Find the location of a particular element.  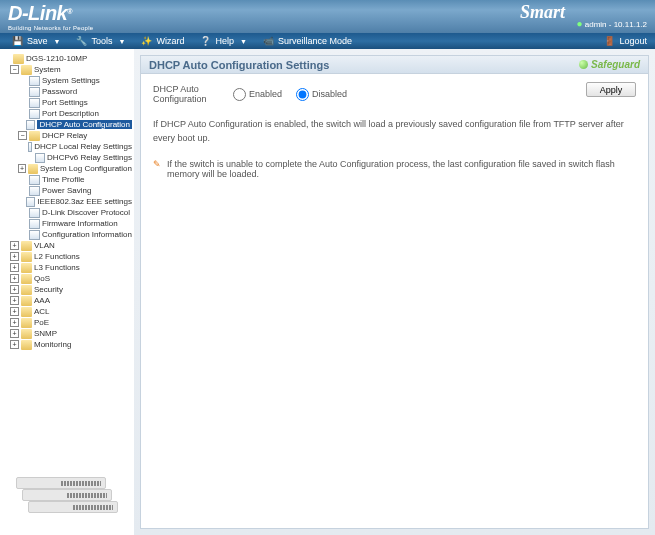

tree-acl: +ACL is located at coordinates (67, 312).